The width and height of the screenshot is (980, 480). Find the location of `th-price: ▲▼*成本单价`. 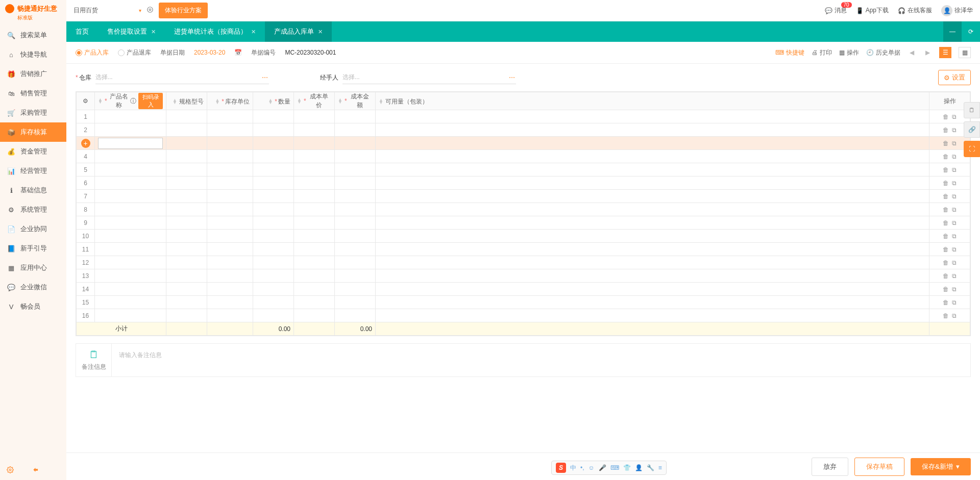

th-price: ▲▼*成本单价 is located at coordinates (314, 101).